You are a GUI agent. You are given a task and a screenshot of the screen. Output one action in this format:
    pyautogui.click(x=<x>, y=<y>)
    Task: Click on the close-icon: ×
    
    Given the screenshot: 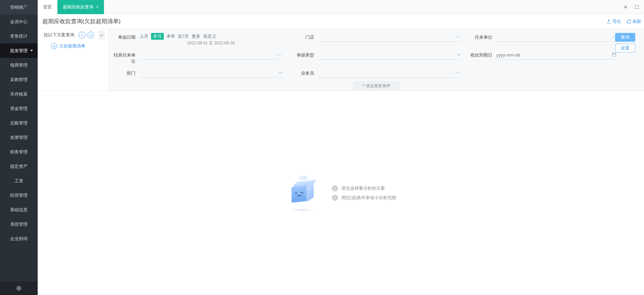 What is the action you would take?
    pyautogui.click(x=98, y=7)
    